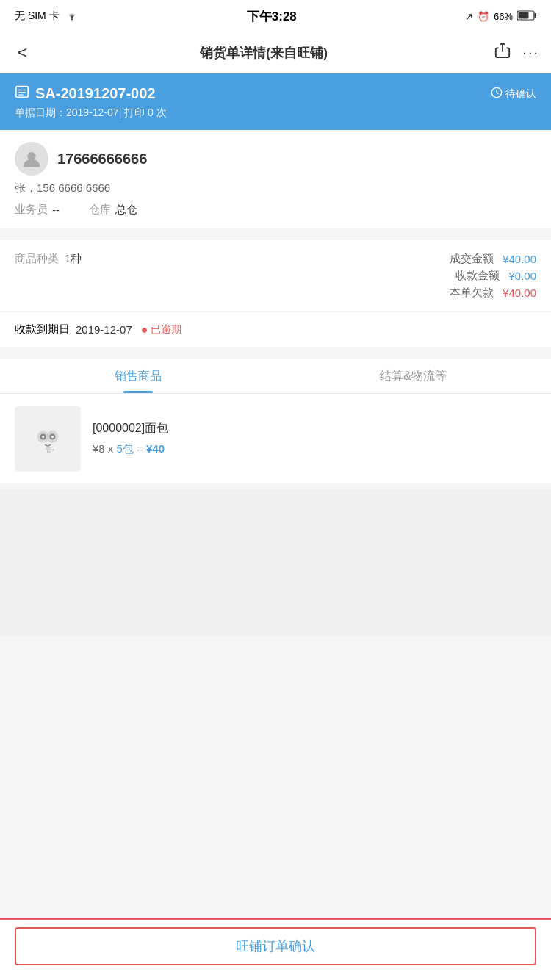 Image resolution: width=551 pixels, height=980 pixels. I want to click on tab-settlement-logistics: 结算&物流等, so click(413, 376).